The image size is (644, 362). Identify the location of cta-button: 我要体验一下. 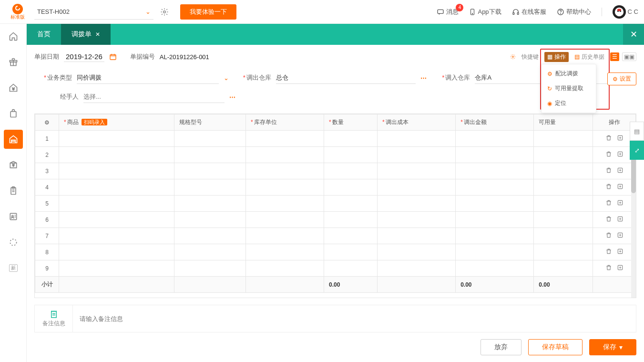
(208, 12).